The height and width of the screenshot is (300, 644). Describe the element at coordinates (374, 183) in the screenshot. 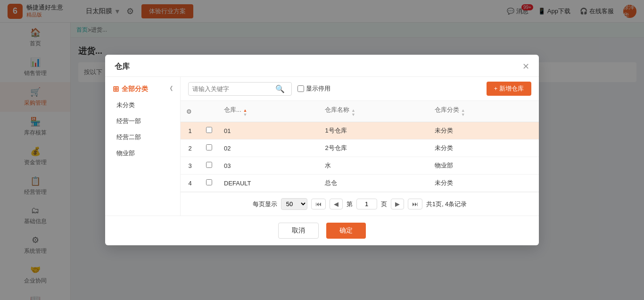

I see `row-name-4: 总仓` at that location.